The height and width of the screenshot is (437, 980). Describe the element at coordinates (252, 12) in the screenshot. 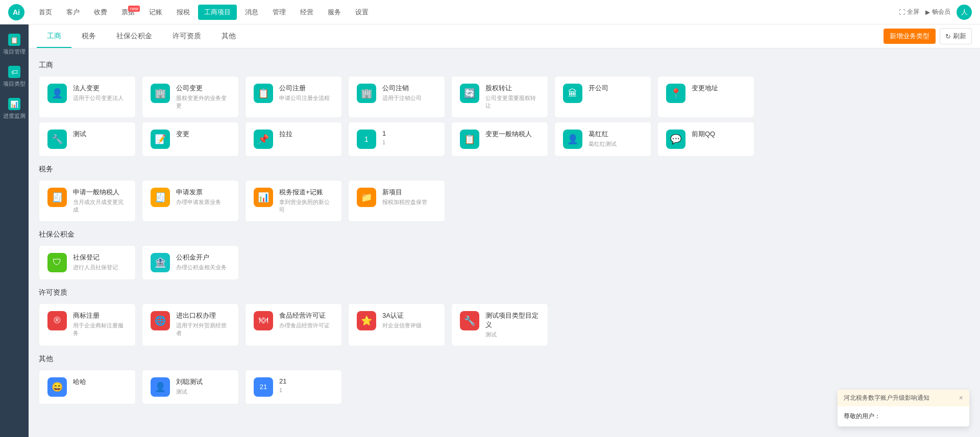

I see `nav-message: 消息` at that location.